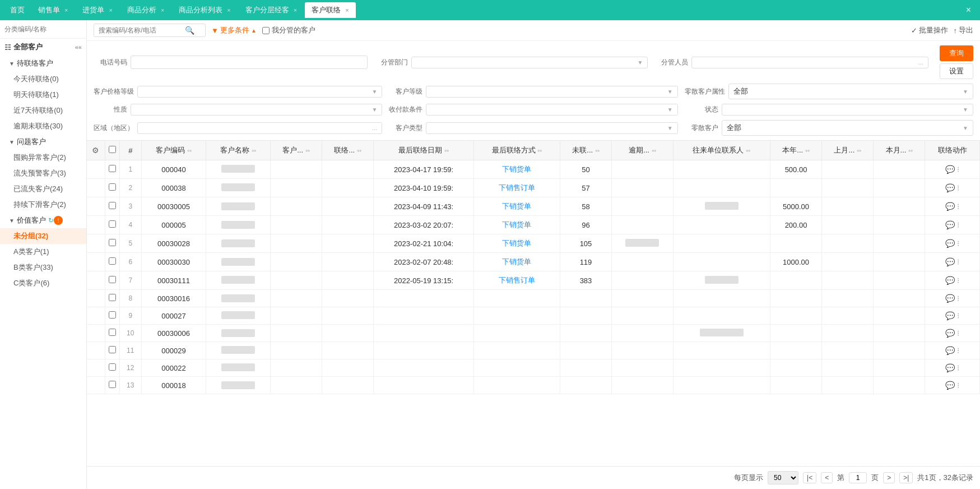  I want to click on sidebar-item-churned: 已流失客户(24), so click(43, 189).